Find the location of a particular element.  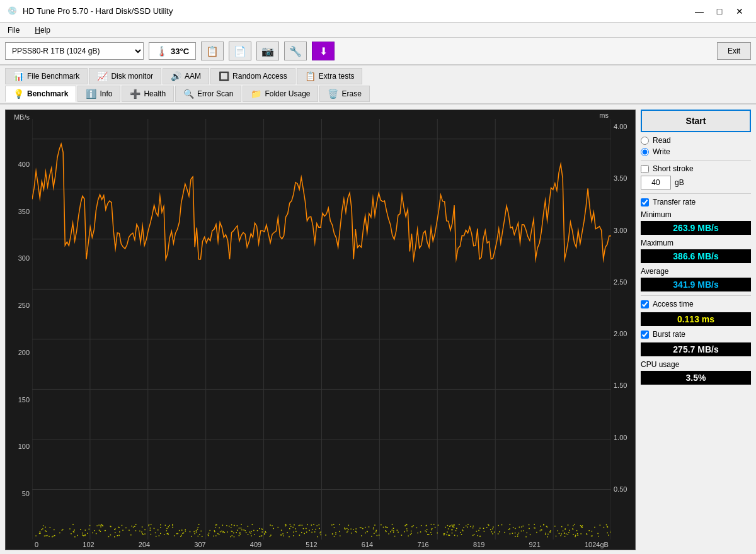

access-time-label: Access time is located at coordinates (673, 304).